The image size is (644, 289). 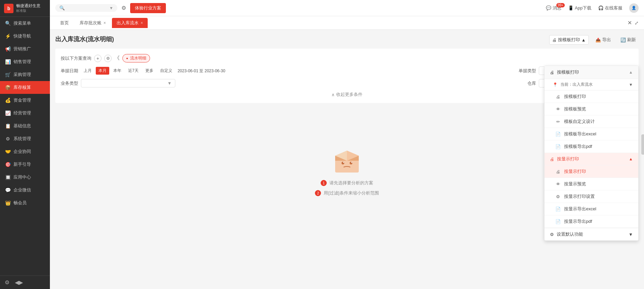 What do you see at coordinates (591, 159) in the screenshot?
I see `dropdown-sub-section-header: 🖨 按显示打印 ▲` at bounding box center [591, 159].